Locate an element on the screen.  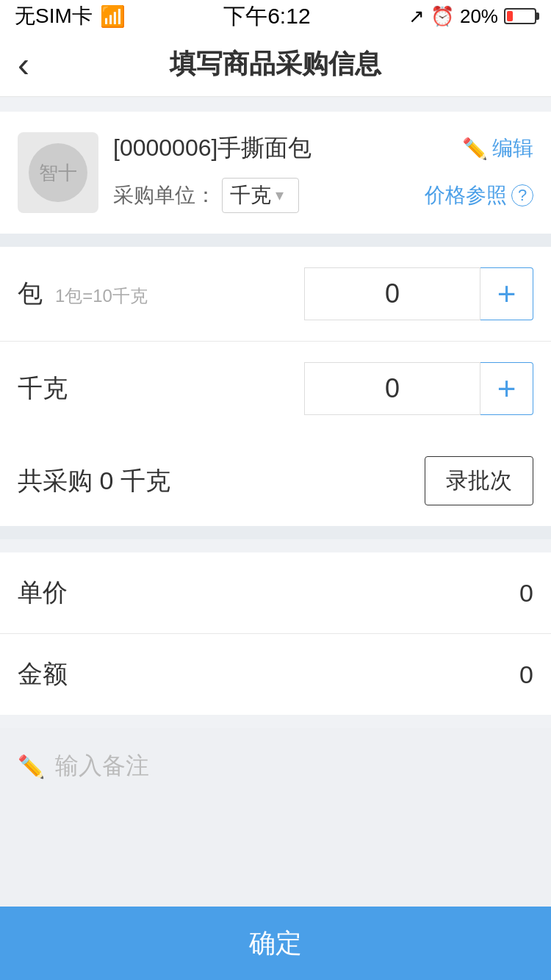
input-row-kg: 千克 + is located at coordinates (276, 389).